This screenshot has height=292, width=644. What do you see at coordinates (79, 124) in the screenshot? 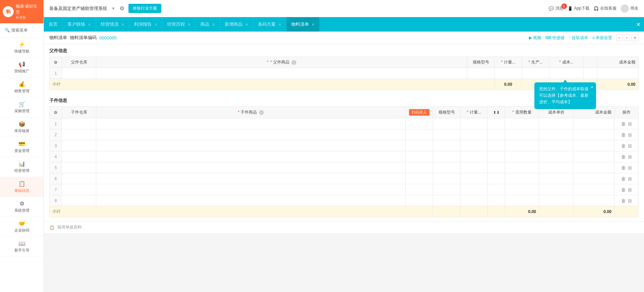
I see `child-row-1-warehouse` at bounding box center [79, 124].